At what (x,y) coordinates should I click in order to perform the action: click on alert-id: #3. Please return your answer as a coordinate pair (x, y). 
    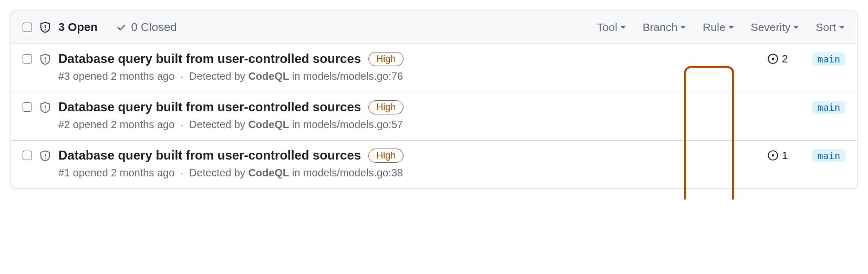
    Looking at the image, I should click on (64, 76).